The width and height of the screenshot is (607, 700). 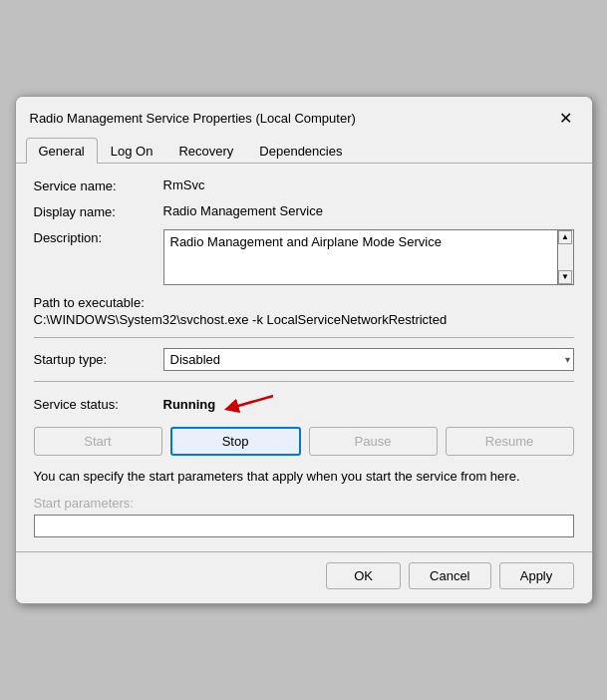 What do you see at coordinates (304, 477) in the screenshot?
I see `info-text: You can specify the start parameters tha…` at bounding box center [304, 477].